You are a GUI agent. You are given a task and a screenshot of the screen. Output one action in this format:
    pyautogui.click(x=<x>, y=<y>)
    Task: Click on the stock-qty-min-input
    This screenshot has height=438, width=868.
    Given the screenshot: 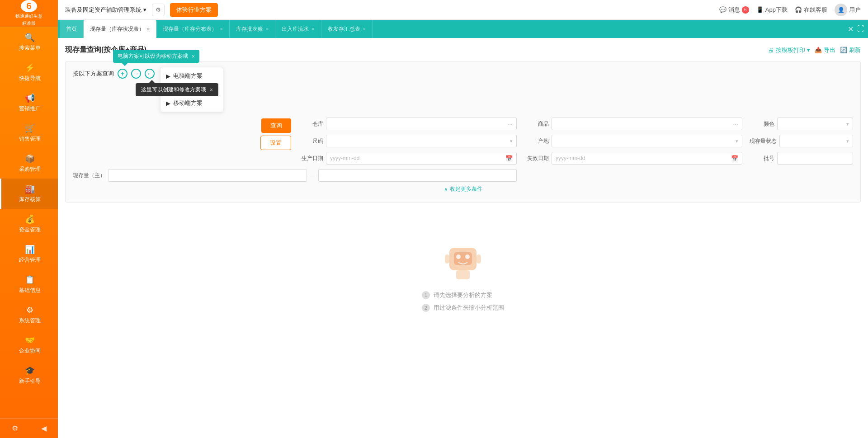 What is the action you would take?
    pyautogui.click(x=208, y=175)
    